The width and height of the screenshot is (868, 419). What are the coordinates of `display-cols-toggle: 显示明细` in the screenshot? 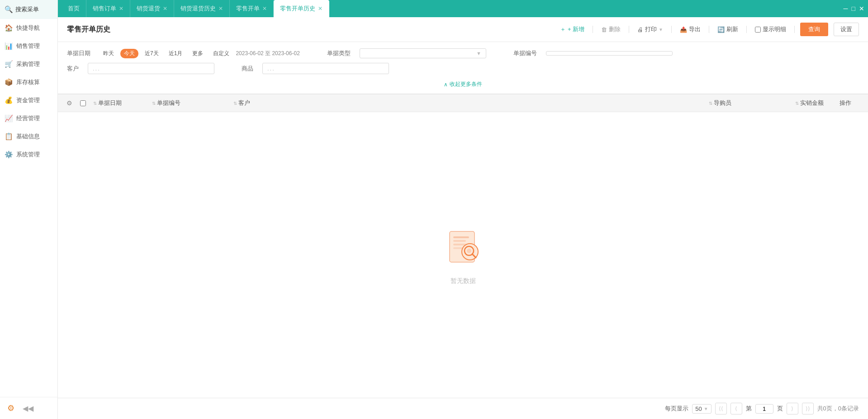 It's located at (771, 29).